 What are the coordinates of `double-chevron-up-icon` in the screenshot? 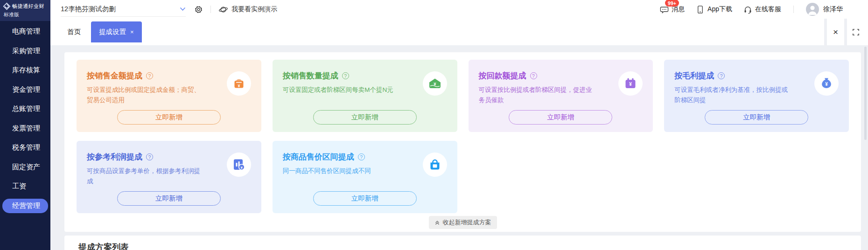 It's located at (437, 222).